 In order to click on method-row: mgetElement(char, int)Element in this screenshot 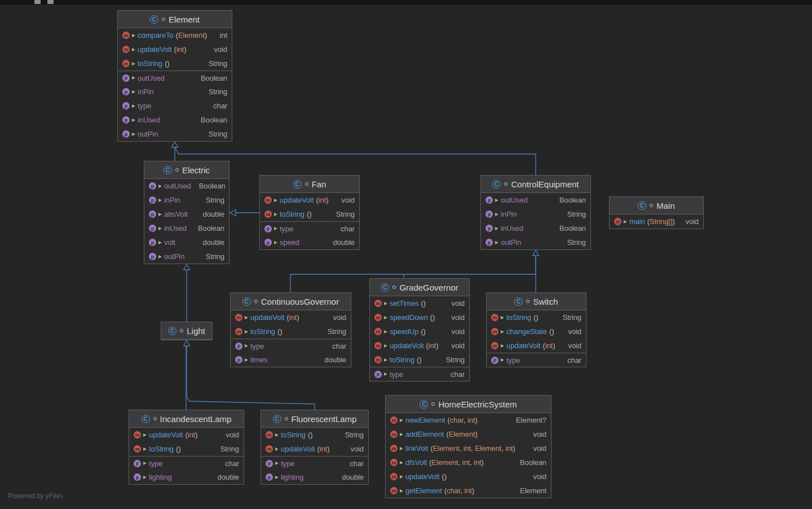, I will do `click(468, 491)`.